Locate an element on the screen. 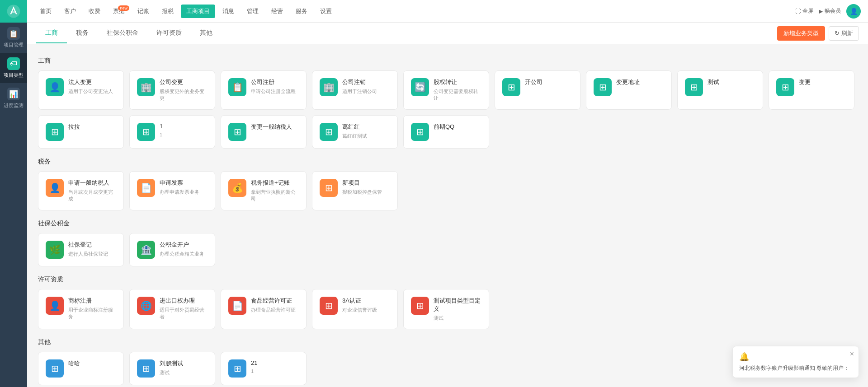 This screenshot has width=868, height=387. card-apply-taxpayer: 👤 申请一般纳税人 当月或次月成变更完成 is located at coordinates (81, 191).